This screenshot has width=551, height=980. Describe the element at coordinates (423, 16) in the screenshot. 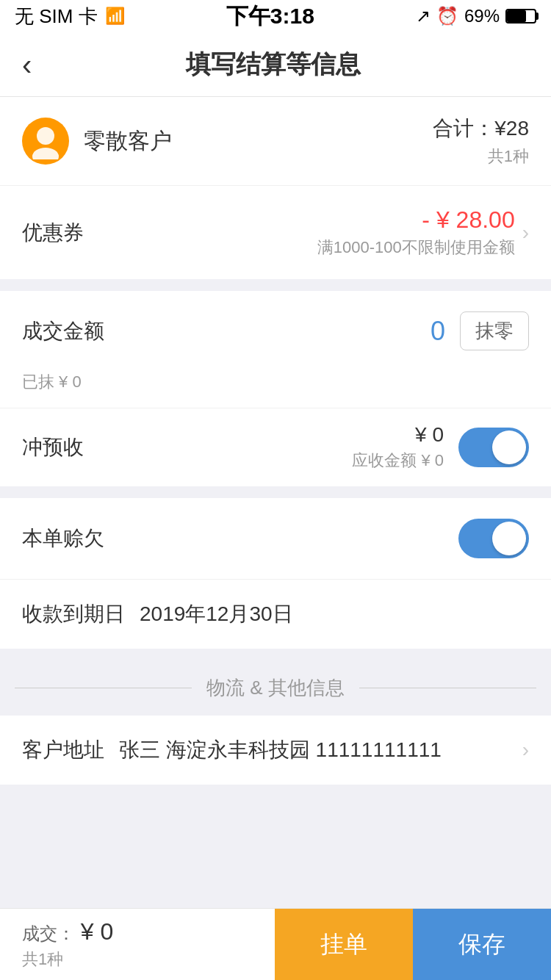

I see `location-icon: ↗` at that location.